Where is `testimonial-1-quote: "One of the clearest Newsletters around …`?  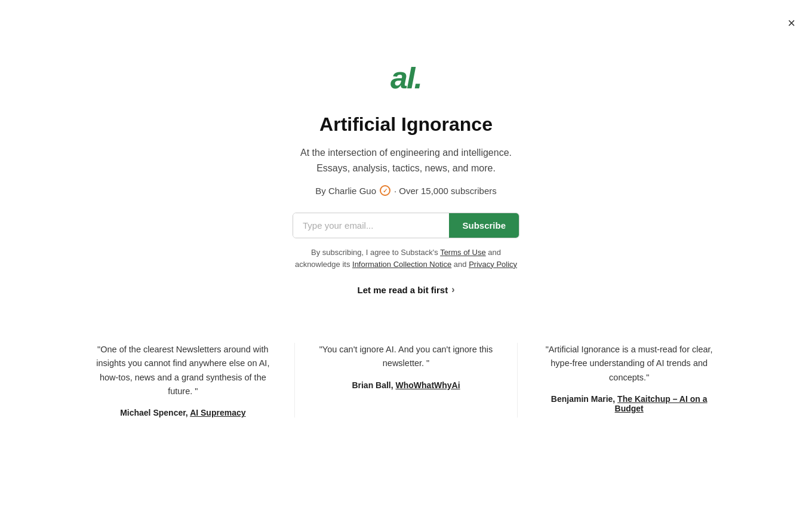 testimonial-1-quote: "One of the clearest Newsletters around … is located at coordinates (183, 370).